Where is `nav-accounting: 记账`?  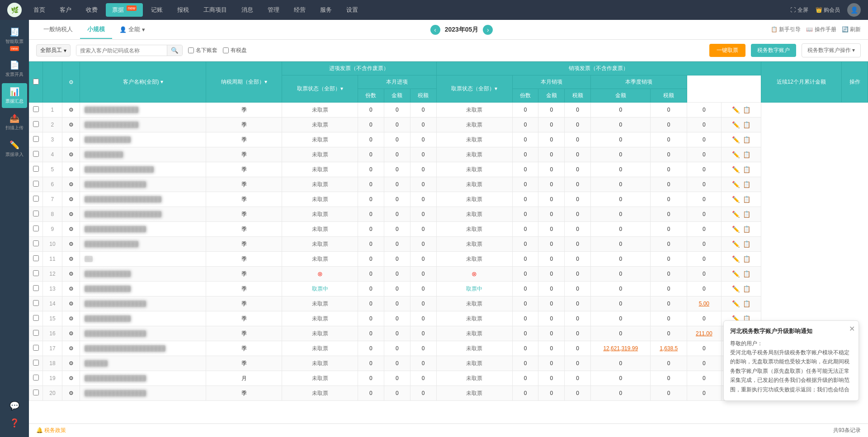 nav-accounting: 记账 is located at coordinates (157, 10).